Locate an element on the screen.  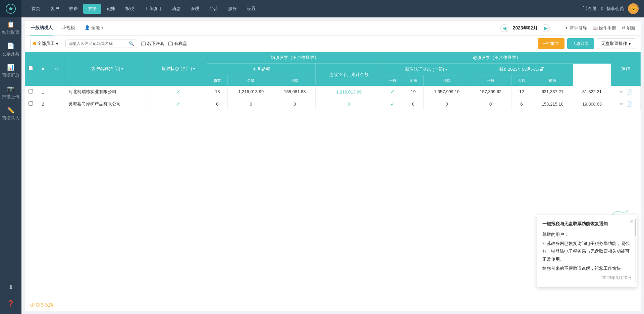
tax-disk-checkbox is located at coordinates (170, 44).